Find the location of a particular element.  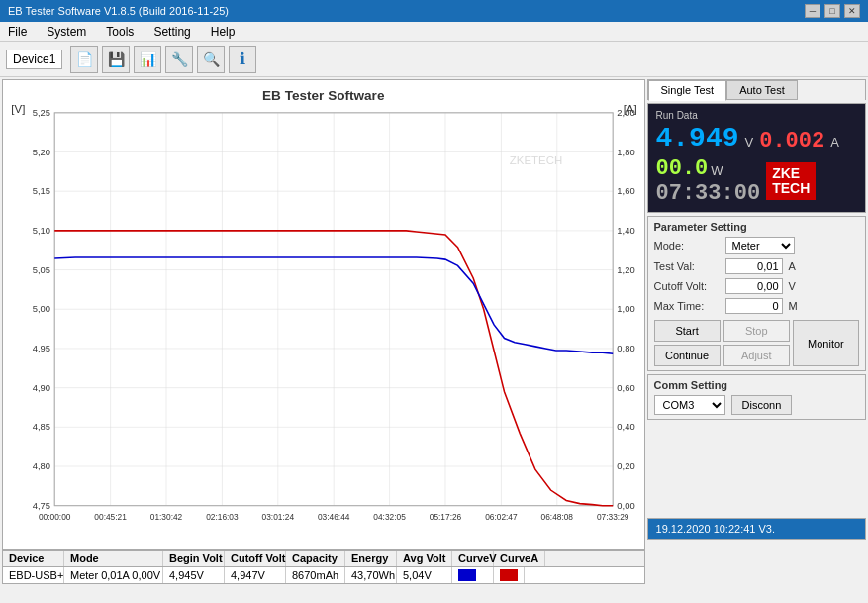

param-maxtime-label: Max Time: is located at coordinates (688, 306).